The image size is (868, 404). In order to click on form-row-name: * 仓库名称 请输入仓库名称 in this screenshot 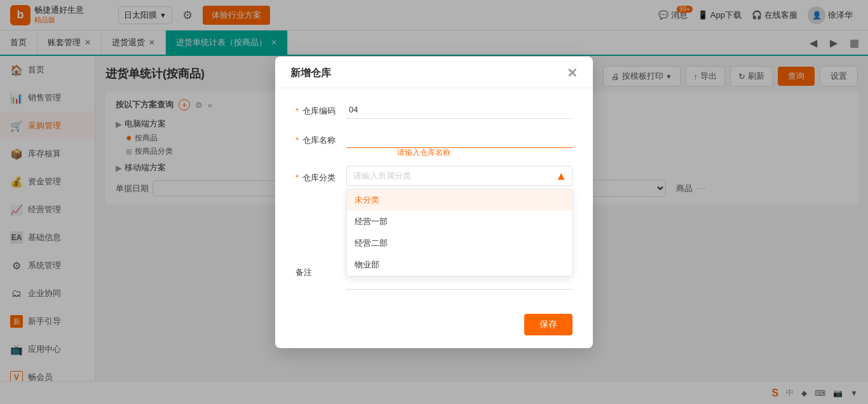, I will do `click(434, 139)`.